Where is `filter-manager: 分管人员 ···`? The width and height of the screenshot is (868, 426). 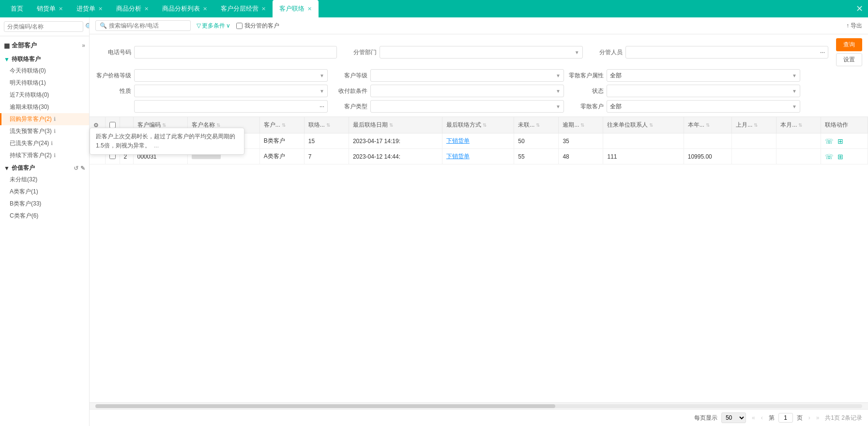
filter-manager: 分管人员 ··· is located at coordinates (708, 52).